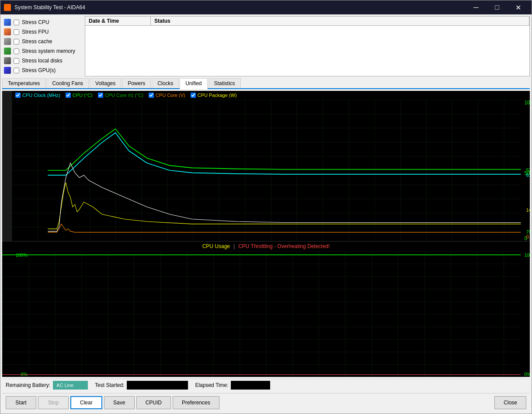 This screenshot has width=532, height=414. I want to click on svg-text: 100%, so click(527, 255).